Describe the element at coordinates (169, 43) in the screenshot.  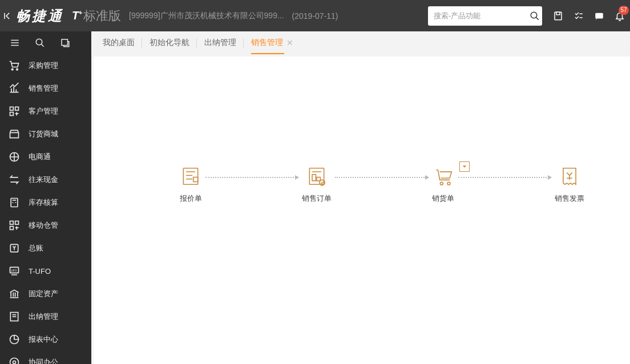
I see `tab-init: 初始化导航` at that location.